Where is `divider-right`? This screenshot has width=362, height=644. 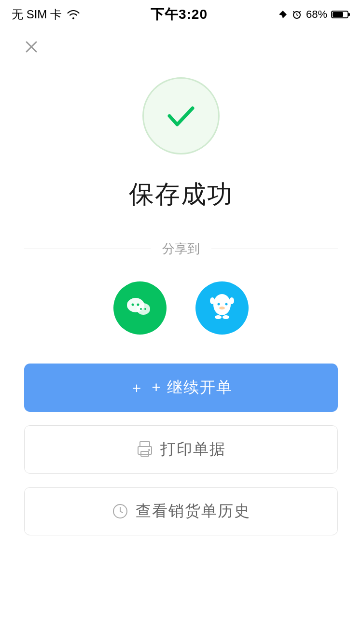
divider-right is located at coordinates (275, 249).